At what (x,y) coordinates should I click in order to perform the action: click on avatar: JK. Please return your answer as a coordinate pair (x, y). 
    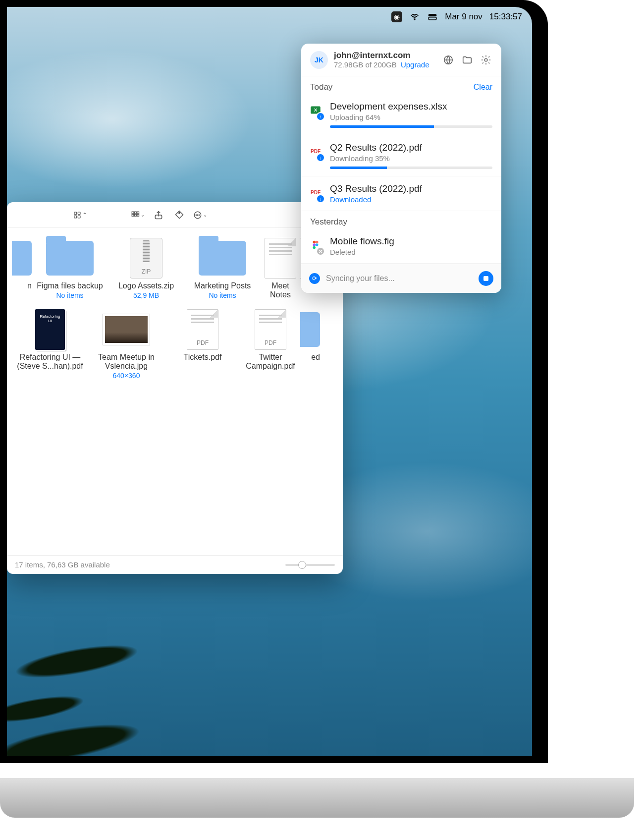
    Looking at the image, I should click on (319, 60).